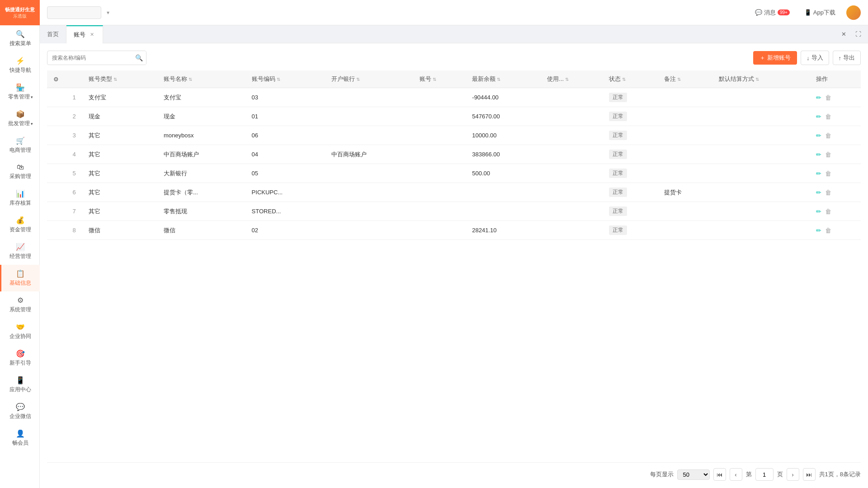 This screenshot has width=868, height=488. What do you see at coordinates (20, 380) in the screenshot?
I see `app-center-icon: 📱` at bounding box center [20, 380].